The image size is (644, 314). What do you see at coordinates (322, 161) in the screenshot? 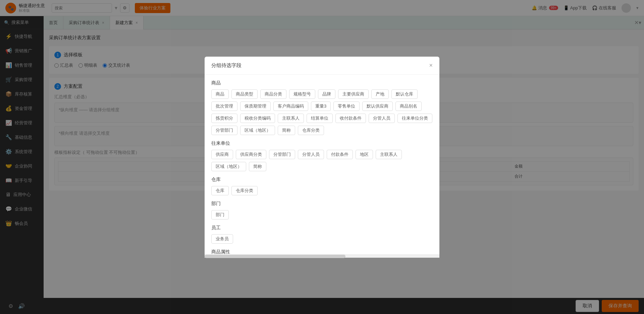
I see `field-grid: 供应商供应商分类分管部门分管人员付款条件地区主联系人区域（地区）简称` at bounding box center [322, 161].